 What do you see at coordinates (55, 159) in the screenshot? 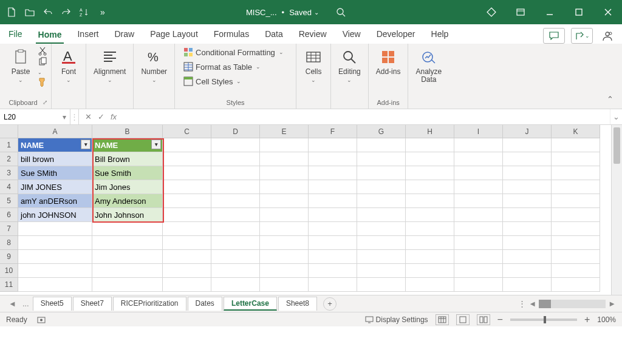
I see `cell: bill brown` at bounding box center [55, 159].